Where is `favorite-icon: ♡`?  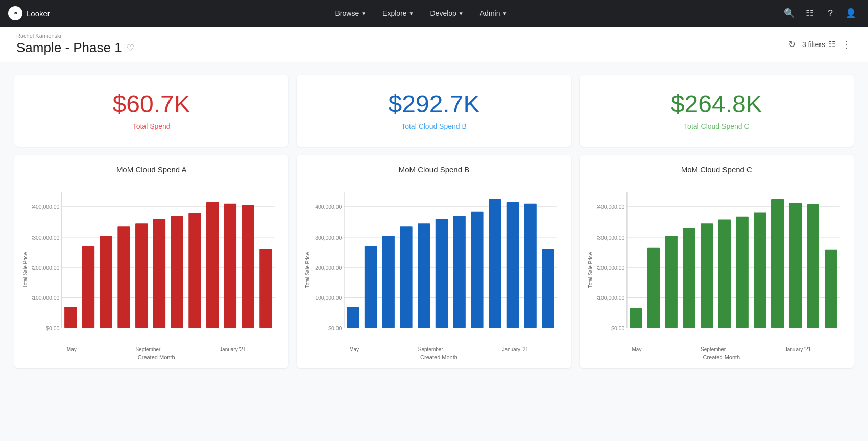
favorite-icon: ♡ is located at coordinates (130, 48).